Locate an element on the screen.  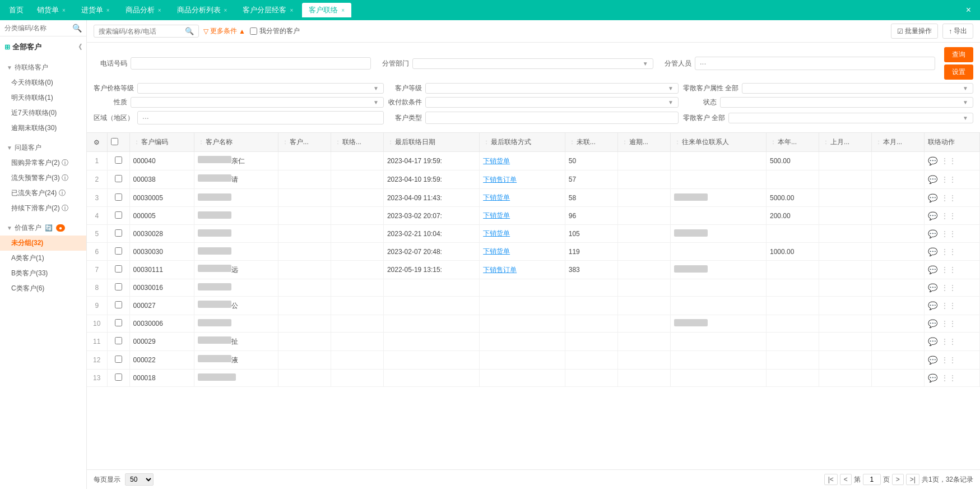
value-customer-refresh-icon: 🔄 is located at coordinates (49, 228).